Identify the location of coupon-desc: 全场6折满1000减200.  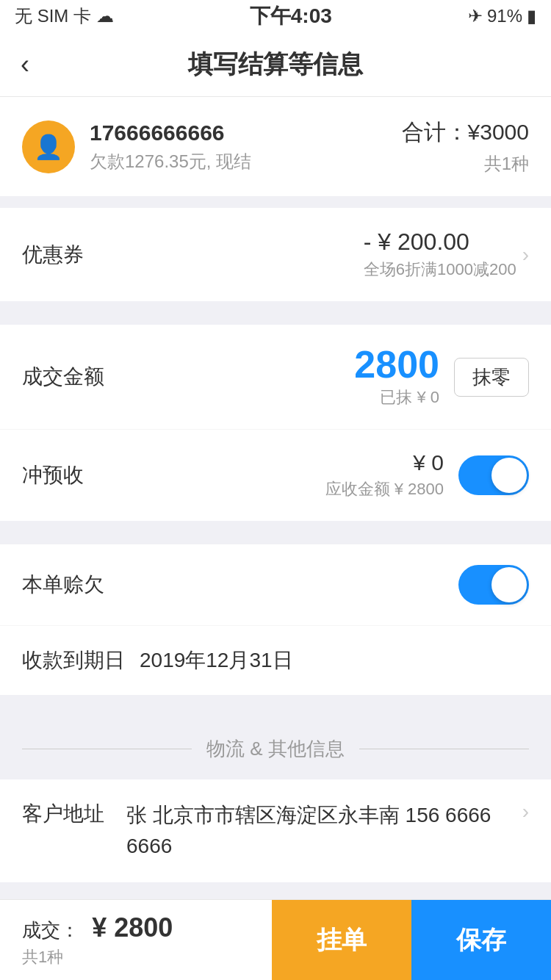
(440, 270).